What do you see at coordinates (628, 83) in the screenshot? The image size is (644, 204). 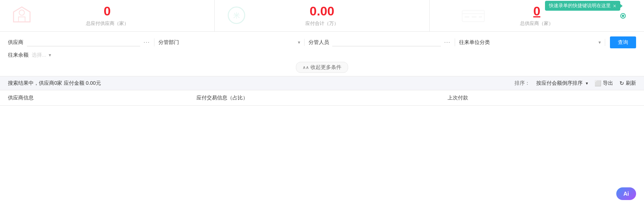 I see `refresh-button: ↻ 刷新` at bounding box center [628, 83].